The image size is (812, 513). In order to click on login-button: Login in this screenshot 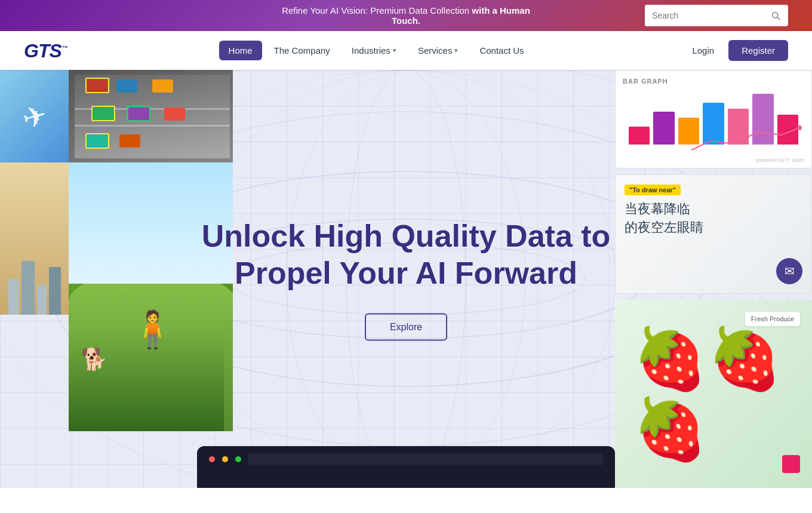, I will do `click(703, 50)`.